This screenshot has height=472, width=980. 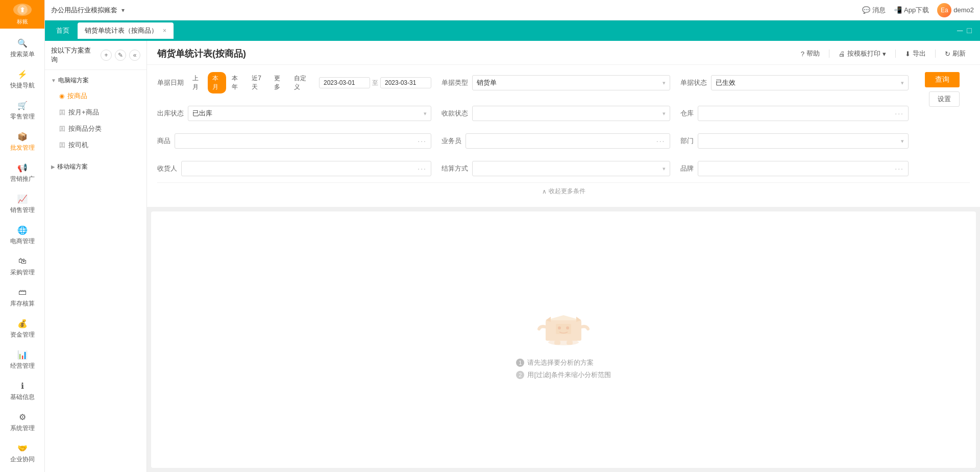 I want to click on filter-goods: 商品 ···, so click(x=294, y=141).